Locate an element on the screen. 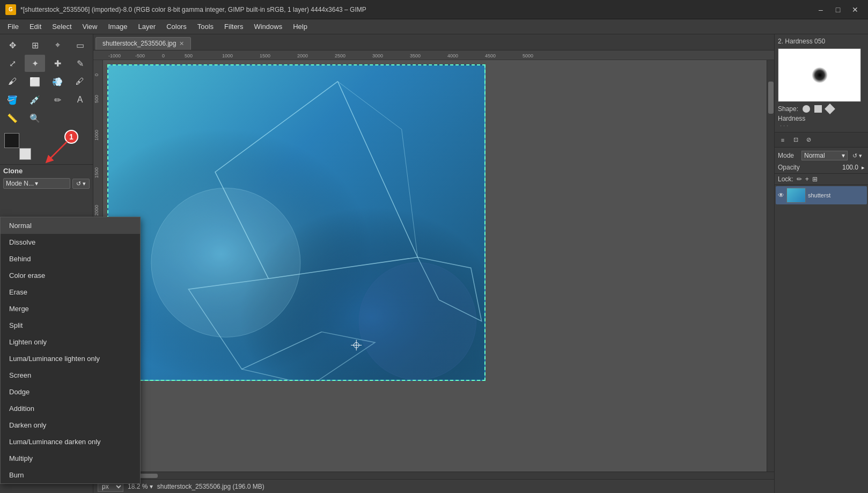 The height and width of the screenshot is (493, 868). menu-windows: Windows is located at coordinates (268, 27).